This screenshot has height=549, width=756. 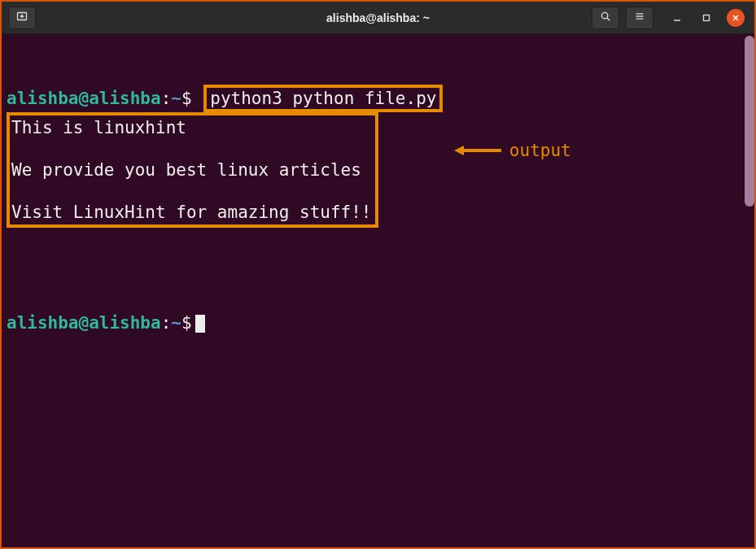 What do you see at coordinates (176, 323) in the screenshot?
I see `prompt-path-2: ~` at bounding box center [176, 323].